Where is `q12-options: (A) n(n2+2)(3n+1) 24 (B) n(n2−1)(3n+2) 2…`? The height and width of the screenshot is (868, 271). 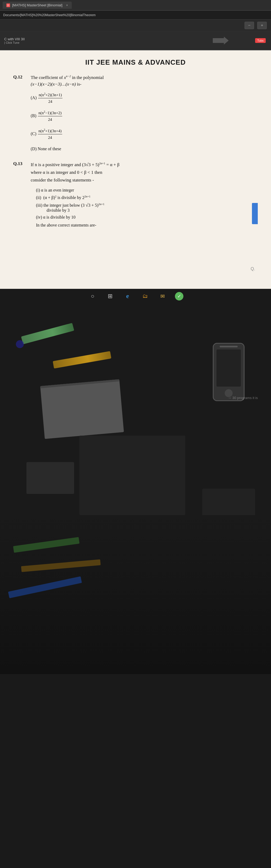
q12-options: (A) n(n2+2)(3n+1) 24 (B) n(n2−1)(3n+2) 2… is located at coordinates (144, 122).